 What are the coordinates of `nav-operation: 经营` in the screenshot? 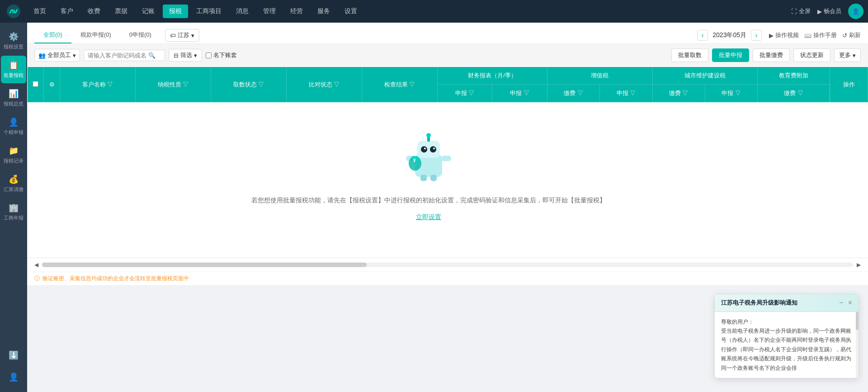 It's located at (297, 11).